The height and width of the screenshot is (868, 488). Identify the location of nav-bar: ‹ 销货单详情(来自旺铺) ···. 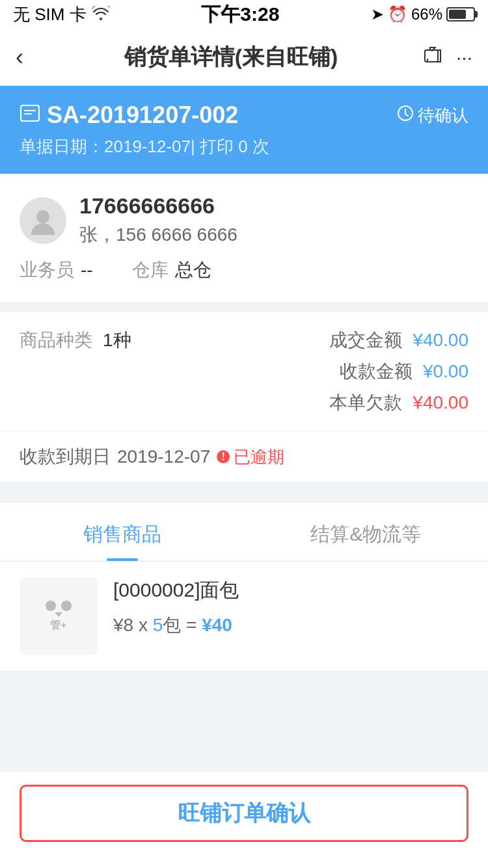
(244, 57).